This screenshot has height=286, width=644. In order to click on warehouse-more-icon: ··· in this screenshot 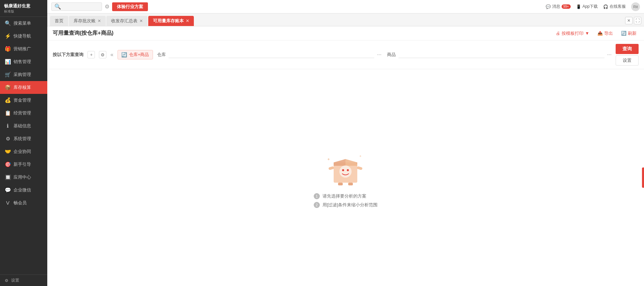, I will do `click(379, 55)`.